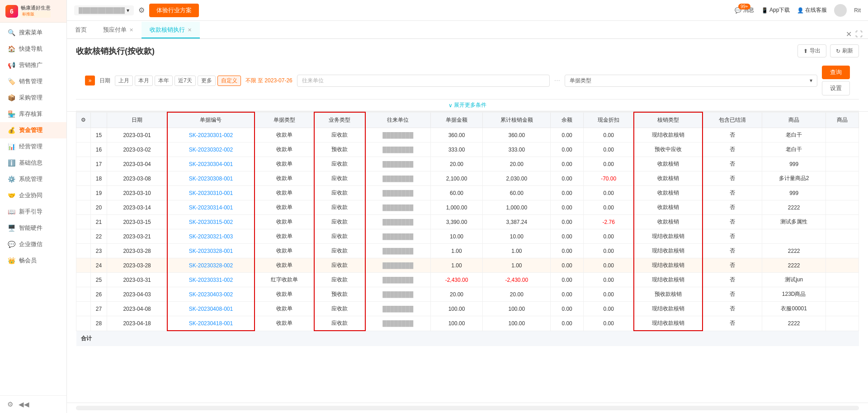 The image size is (868, 413). I want to click on sidebar-item-inventory: 🏪库存核算, so click(33, 114).